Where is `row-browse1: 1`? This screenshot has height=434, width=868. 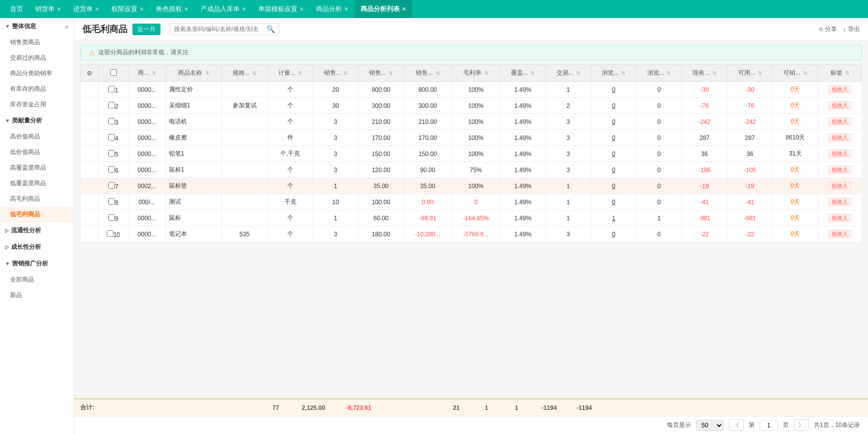
row-browse1: 1 is located at coordinates (614, 218).